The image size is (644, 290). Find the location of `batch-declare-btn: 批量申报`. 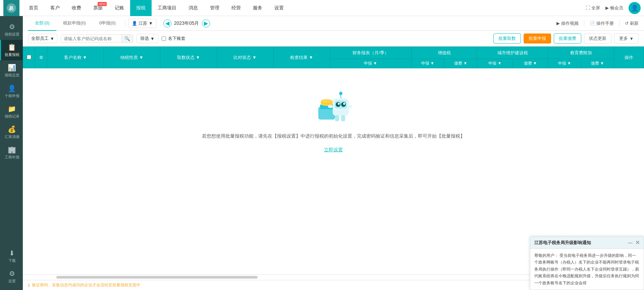

batch-declare-btn: 批量申报 is located at coordinates (537, 39).